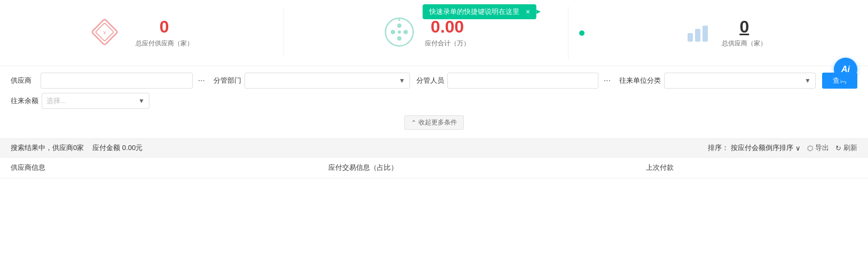  What do you see at coordinates (434, 123) in the screenshot?
I see `collapse-btn: ⌃ 收起更多条件` at bounding box center [434, 123].